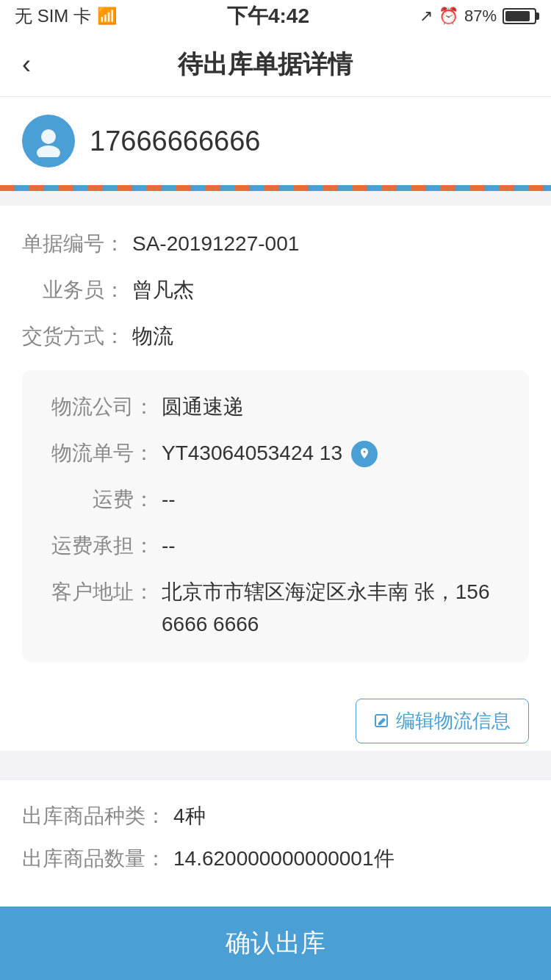 The width and height of the screenshot is (551, 980). What do you see at coordinates (265, 65) in the screenshot?
I see `page-title: 待出库单据详情` at bounding box center [265, 65].